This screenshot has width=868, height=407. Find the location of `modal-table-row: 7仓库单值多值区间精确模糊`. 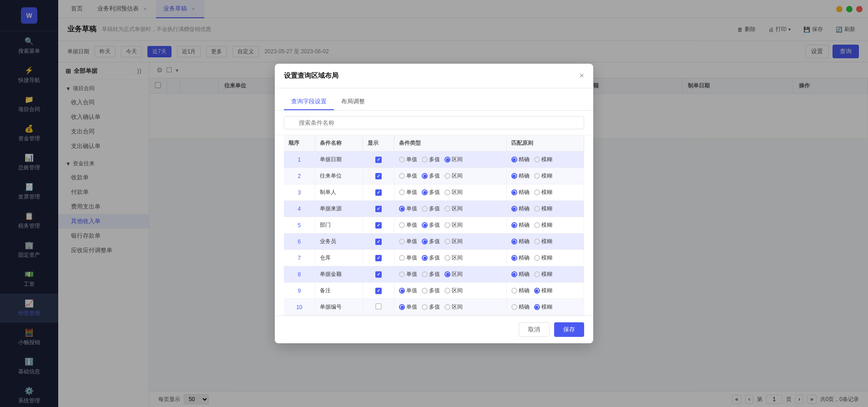

modal-table-row: 7仓库单值多值区间精确模糊 is located at coordinates (434, 258).